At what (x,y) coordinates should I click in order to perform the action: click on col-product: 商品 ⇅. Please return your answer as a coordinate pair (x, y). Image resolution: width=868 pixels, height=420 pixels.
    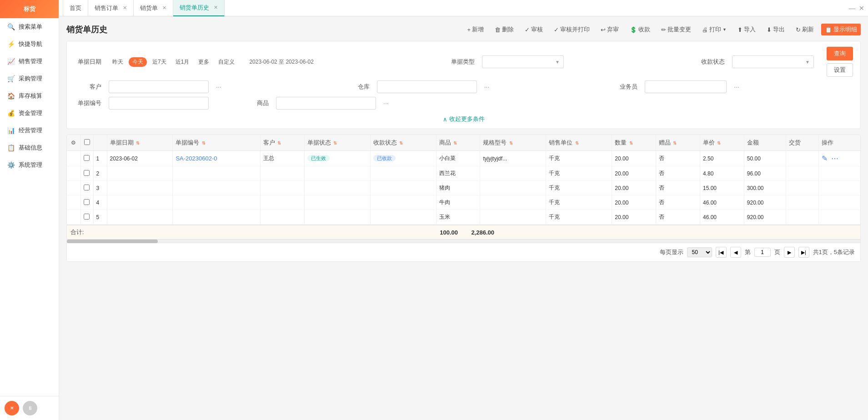
    Looking at the image, I should click on (458, 143).